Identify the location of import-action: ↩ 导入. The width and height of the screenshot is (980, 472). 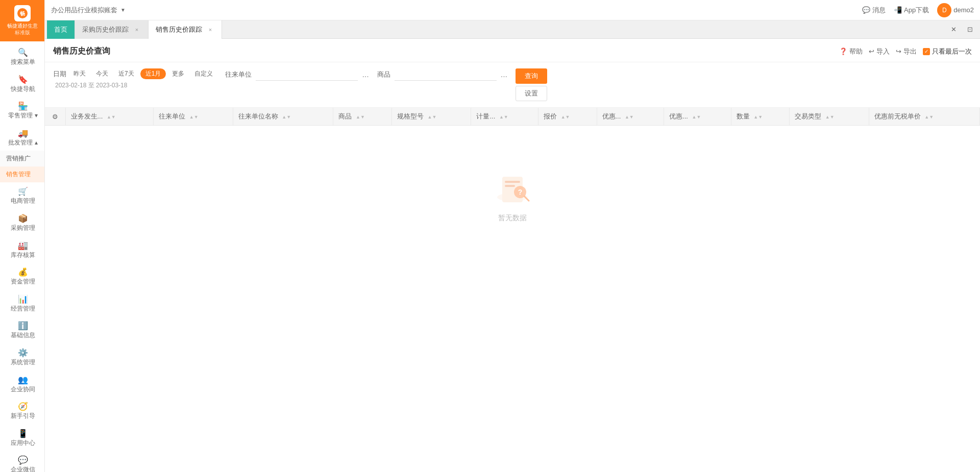
(879, 52).